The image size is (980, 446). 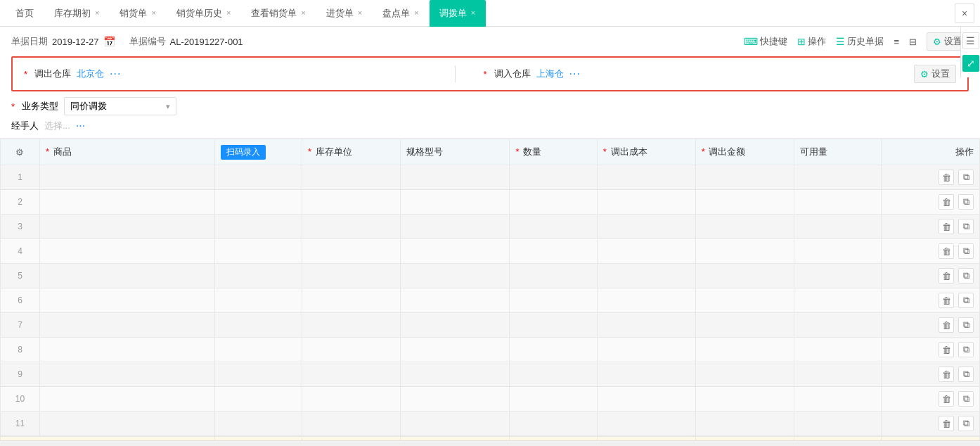 I want to click on row-copy-10: ⧉, so click(x=966, y=399).